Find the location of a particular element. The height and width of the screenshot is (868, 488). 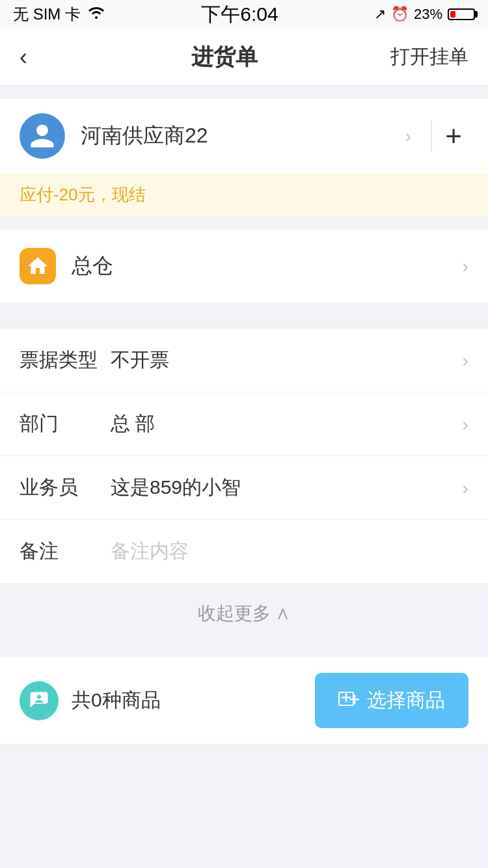

notice-text: 应付-20元，现结 is located at coordinates (83, 195).